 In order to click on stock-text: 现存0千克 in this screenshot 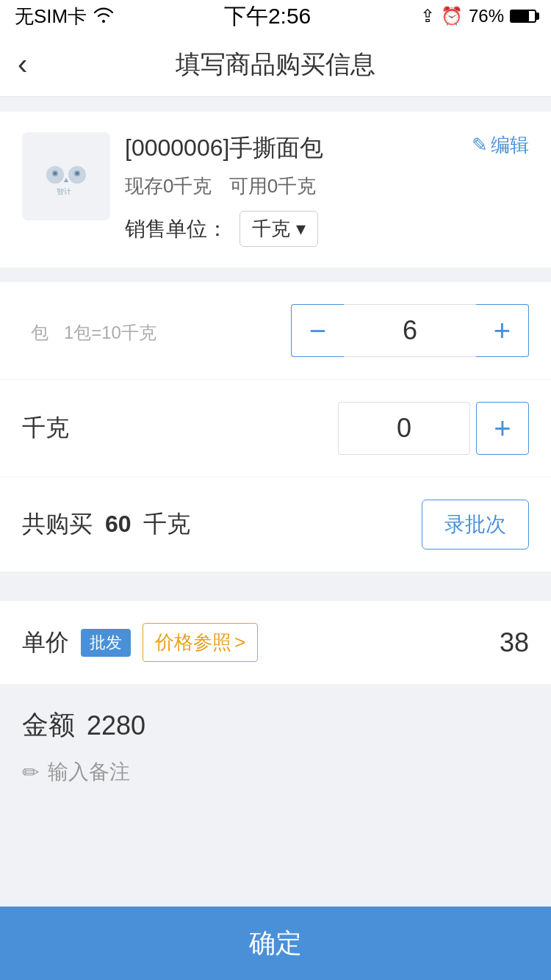, I will do `click(168, 186)`.